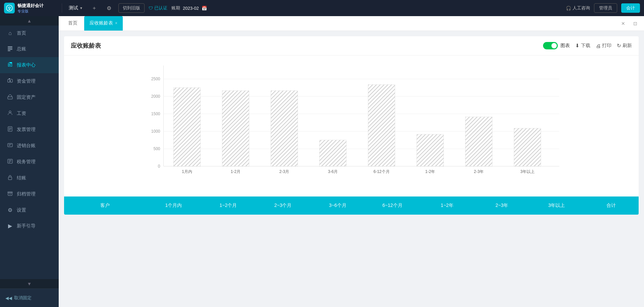 This screenshot has width=644, height=307. What do you see at coordinates (10, 97) in the screenshot?
I see `assets-icon` at bounding box center [10, 97].